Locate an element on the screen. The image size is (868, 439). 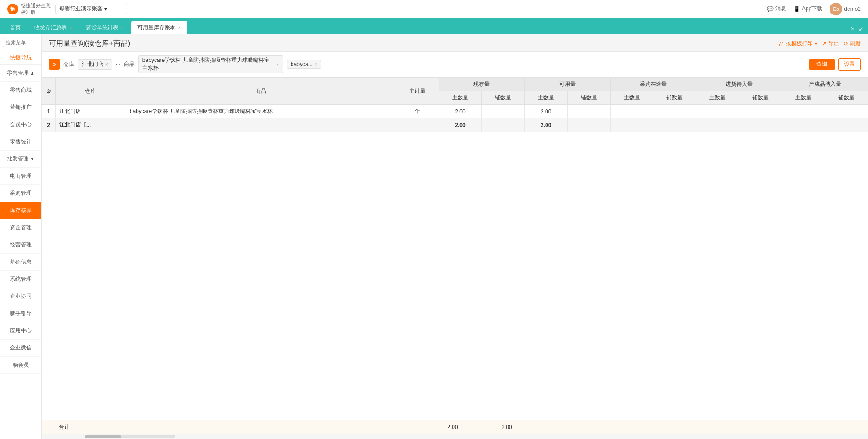
col-production-group: 产成品待入量 is located at coordinates (825, 85).